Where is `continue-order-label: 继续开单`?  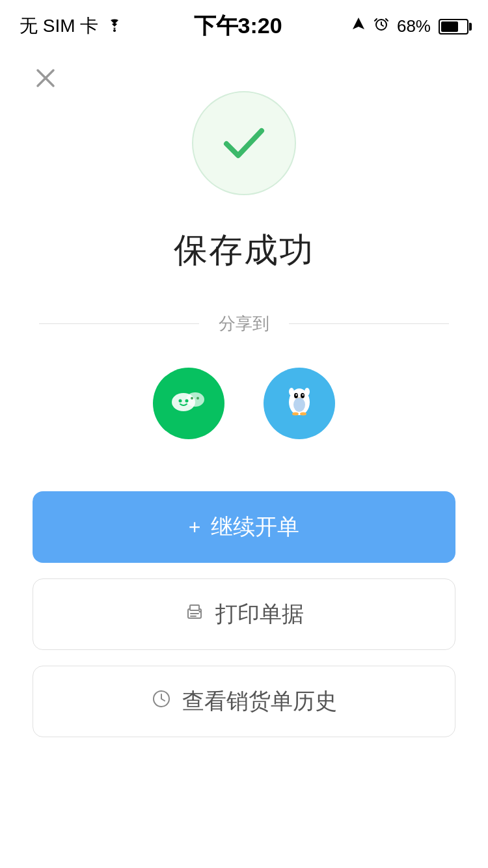
continue-order-label: 继续开单 is located at coordinates (255, 527).